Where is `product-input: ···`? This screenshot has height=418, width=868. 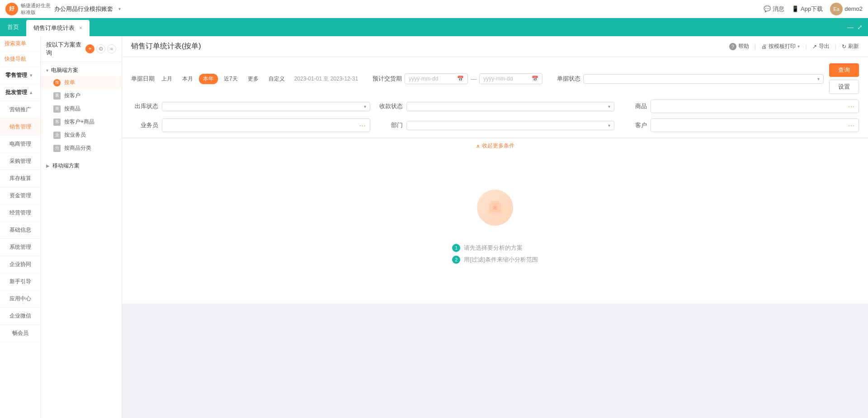
product-input: ··· is located at coordinates (755, 106).